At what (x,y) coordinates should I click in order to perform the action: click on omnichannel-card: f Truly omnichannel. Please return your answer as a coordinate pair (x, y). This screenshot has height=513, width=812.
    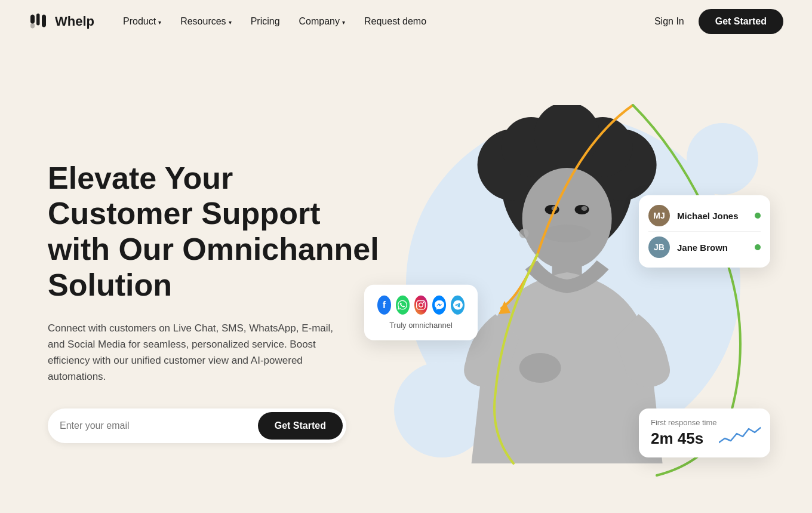
    Looking at the image, I should click on (421, 312).